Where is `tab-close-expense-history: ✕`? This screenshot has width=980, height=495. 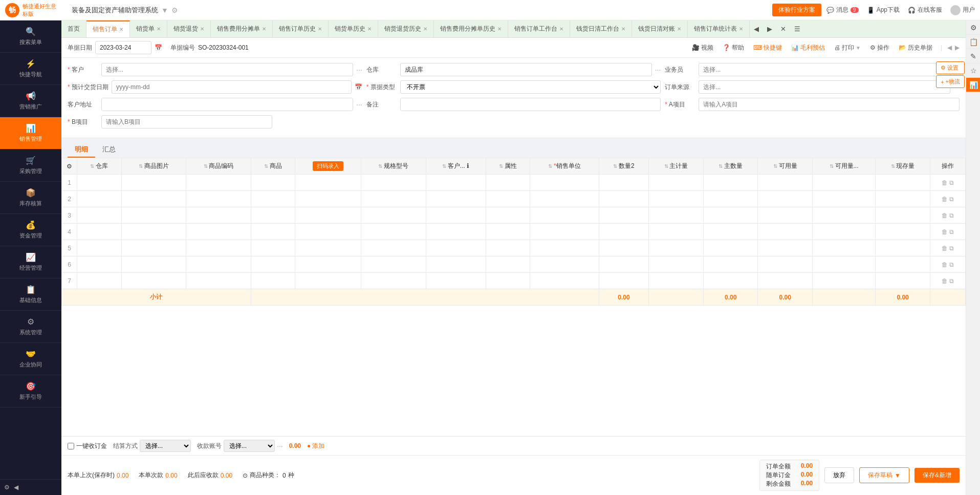
tab-close-expense-history: ✕ is located at coordinates (499, 29).